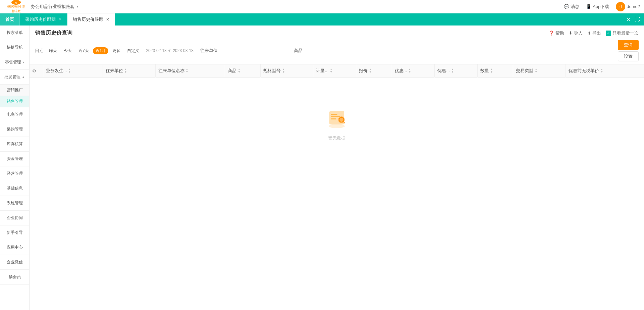 Image resolution: width=644 pixels, height=310 pixels. What do you see at coordinates (322, 19) in the screenshot?
I see `tab-bar: 首页 采购历史价跟踪 ✕ 销售历史价跟踪 ✕ ✕ ⛶` at bounding box center [322, 19].